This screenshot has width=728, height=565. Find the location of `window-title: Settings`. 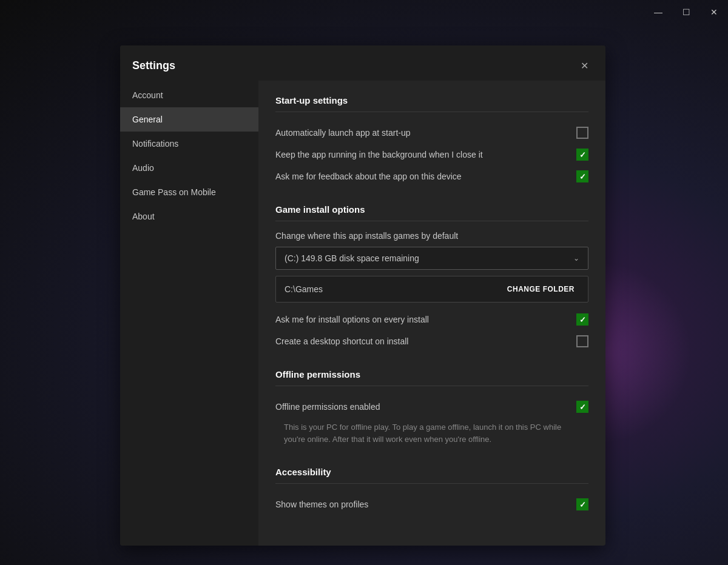

window-title: Settings is located at coordinates (154, 65).